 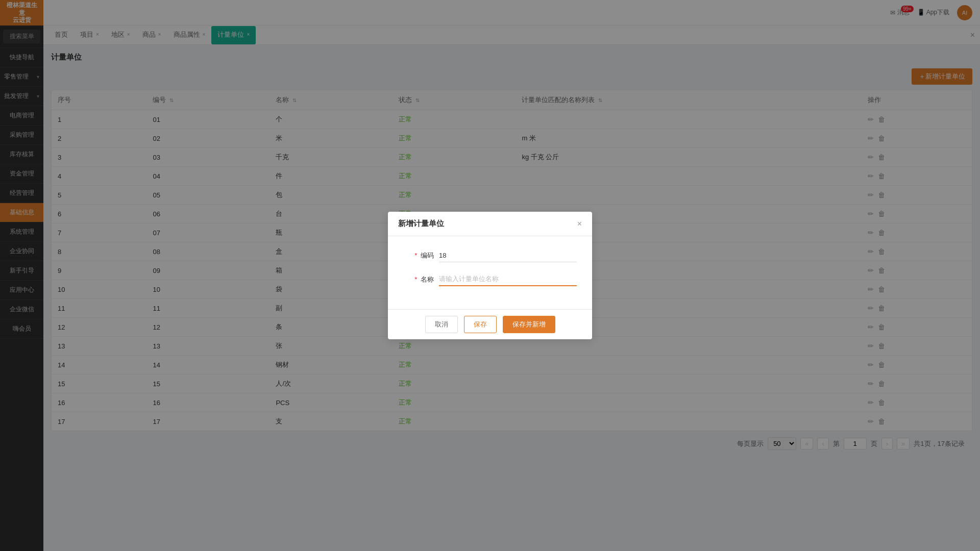 I want to click on cancel-button: 取消, so click(x=442, y=324).